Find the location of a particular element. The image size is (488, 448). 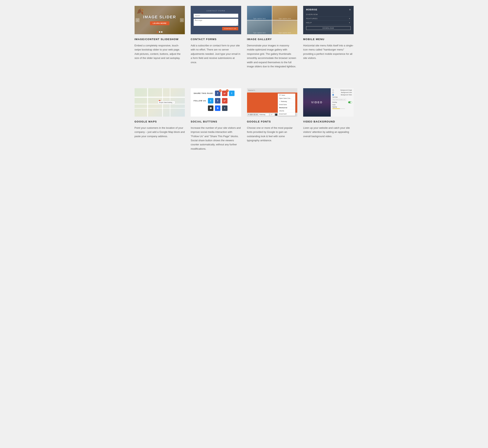

facebook-icon: f is located at coordinates (218, 93).